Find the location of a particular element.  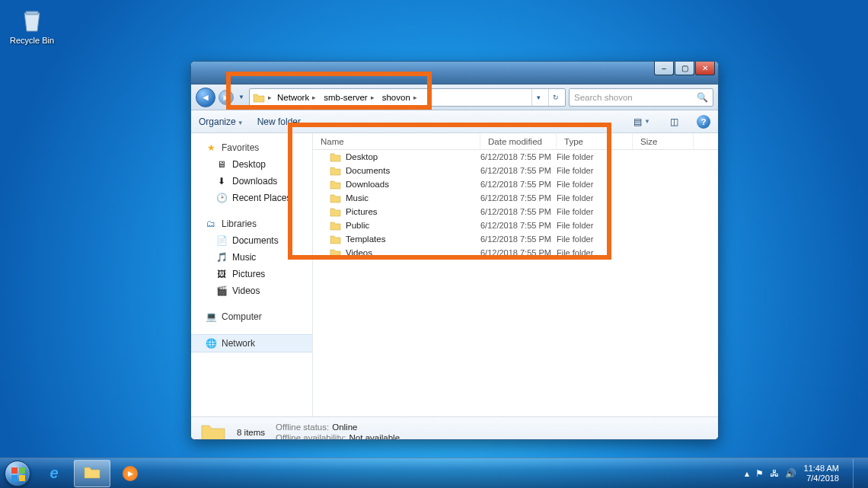

preview-pane-button: ◫ is located at coordinates (674, 122).